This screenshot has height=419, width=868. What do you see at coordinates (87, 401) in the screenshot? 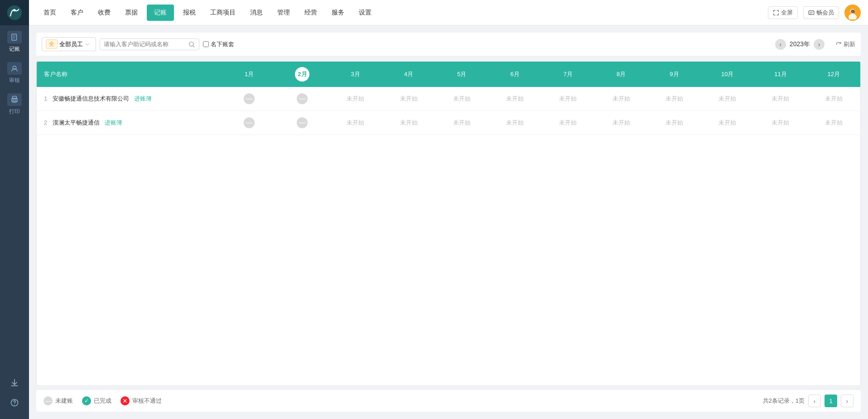
I see `legend-green-icon: ✓` at bounding box center [87, 401].